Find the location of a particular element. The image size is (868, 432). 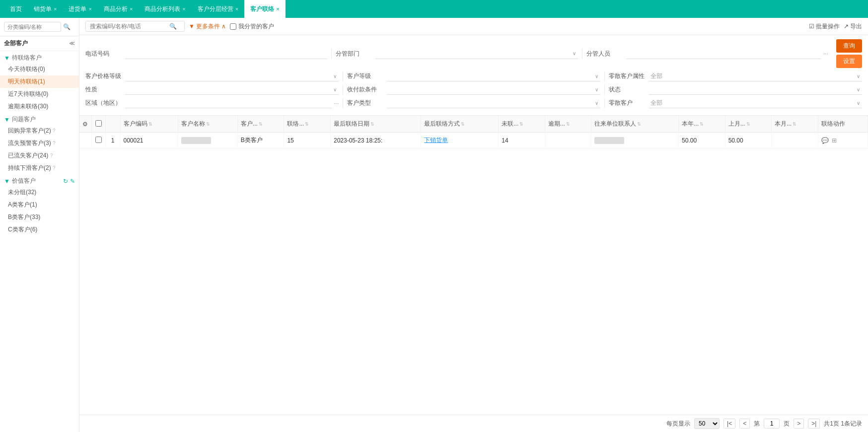

th-last-method: 最后联络方式 ⇅ is located at coordinates (460, 124).